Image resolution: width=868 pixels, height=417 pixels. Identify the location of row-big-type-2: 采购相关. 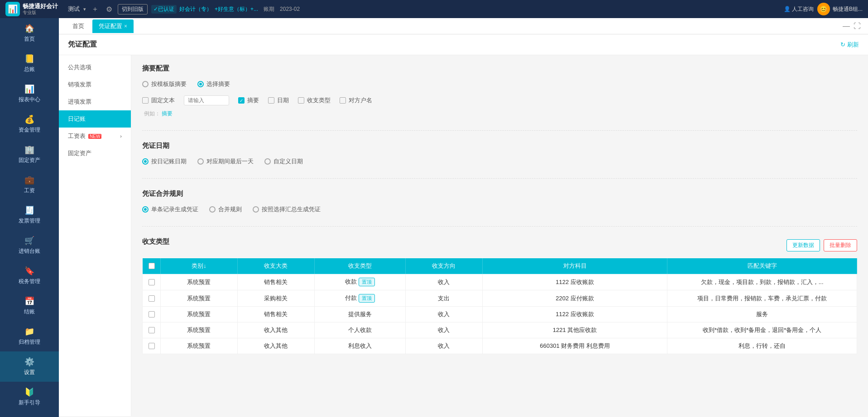
(276, 299).